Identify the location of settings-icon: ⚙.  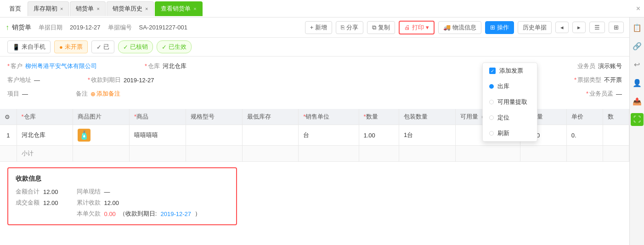
(7, 117).